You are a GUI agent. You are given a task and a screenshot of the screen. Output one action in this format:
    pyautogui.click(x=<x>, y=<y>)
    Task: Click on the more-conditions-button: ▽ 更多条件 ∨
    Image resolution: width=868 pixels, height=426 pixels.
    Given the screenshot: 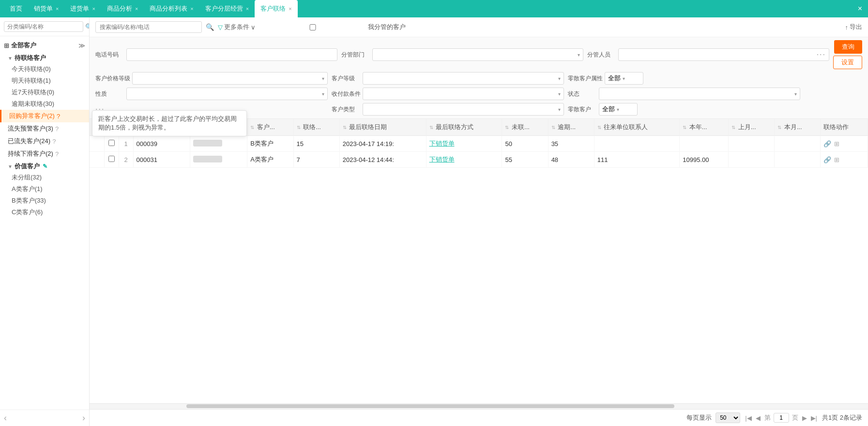 What is the action you would take?
    pyautogui.click(x=237, y=27)
    